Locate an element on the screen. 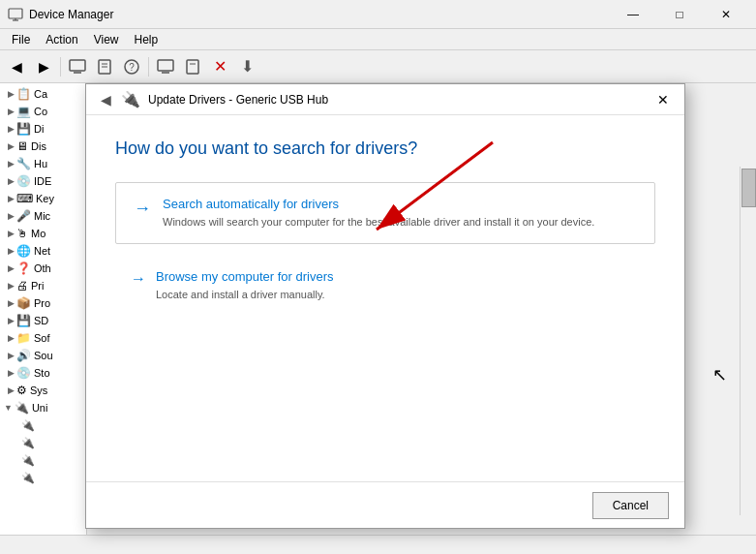 The image size is (756, 554). tree-item-software: ▶ 📁 Sof is located at coordinates (43, 338).